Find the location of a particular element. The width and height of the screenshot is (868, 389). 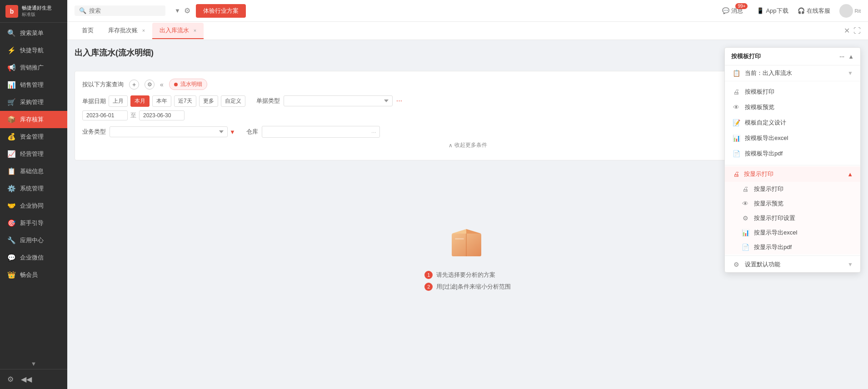

dp-display-excel-label: 按显示导出excel is located at coordinates (775, 233).